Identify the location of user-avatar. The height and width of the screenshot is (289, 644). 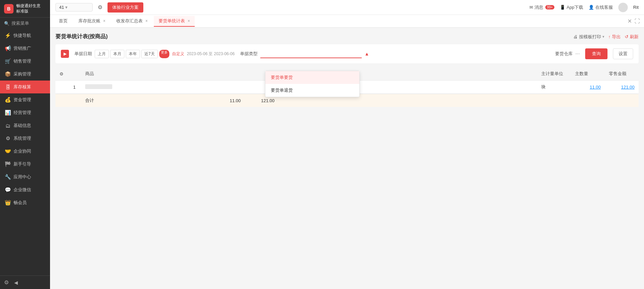
(623, 7).